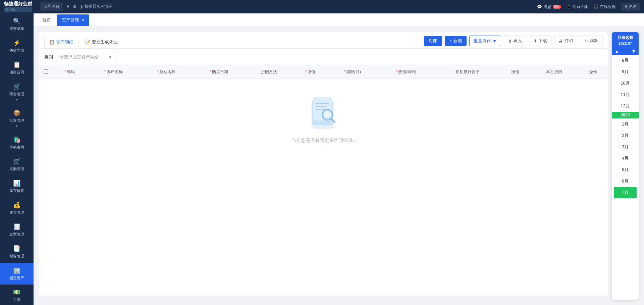  I want to click on payroll-icon: 💵, so click(17, 292).